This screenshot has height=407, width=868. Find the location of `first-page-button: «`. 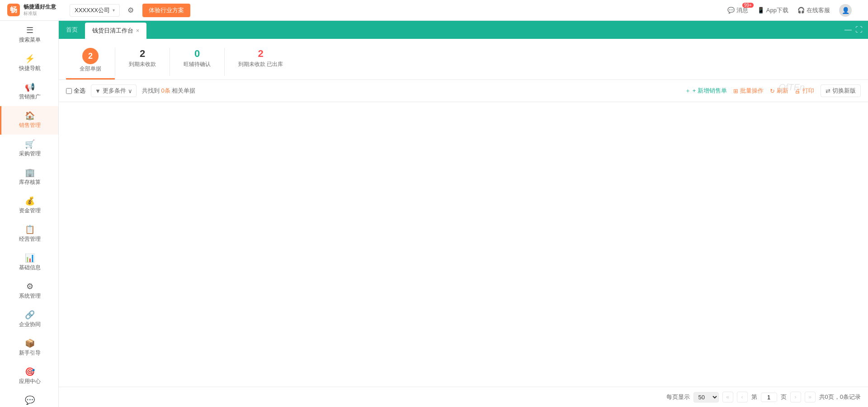

first-page-button: « is located at coordinates (728, 397).